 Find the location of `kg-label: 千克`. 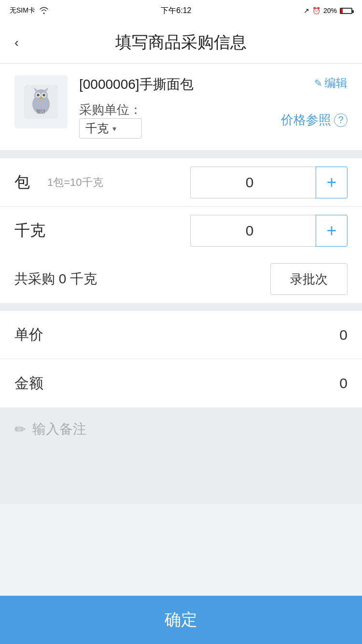

kg-label: 千克 is located at coordinates (30, 231).